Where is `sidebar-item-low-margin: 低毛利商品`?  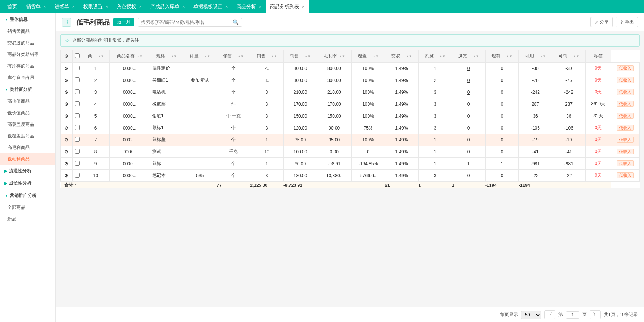 sidebar-item-low-margin: 低毛利商品 is located at coordinates (28, 159).